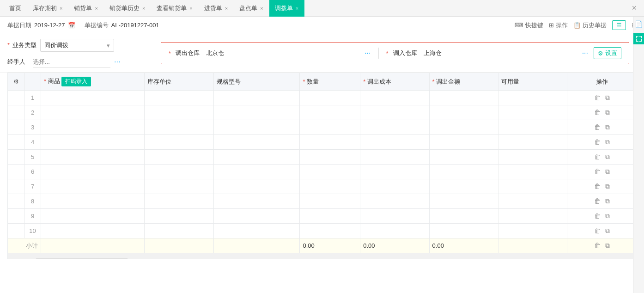 This screenshot has height=293, width=644. I want to click on tab-bar-close-button: ×, so click(634, 8).